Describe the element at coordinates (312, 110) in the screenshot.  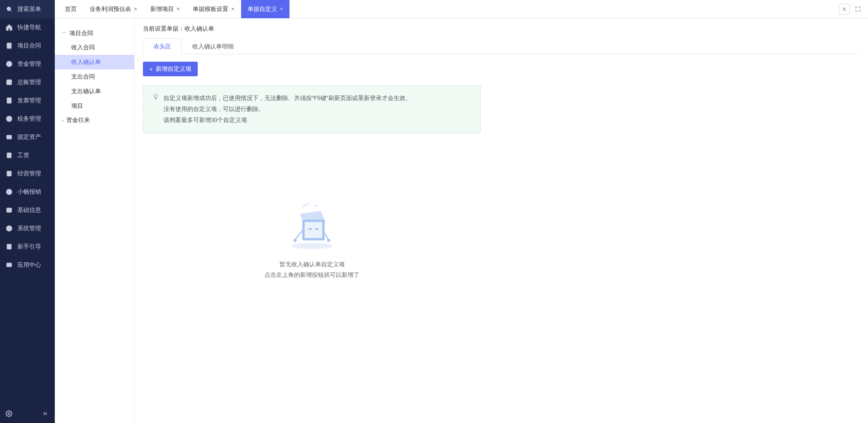
I see `info-box: 自定义项新增成功后，已使用情况下，无法删除。并须按“F5键”刷新页面或重新登录才…` at that location.